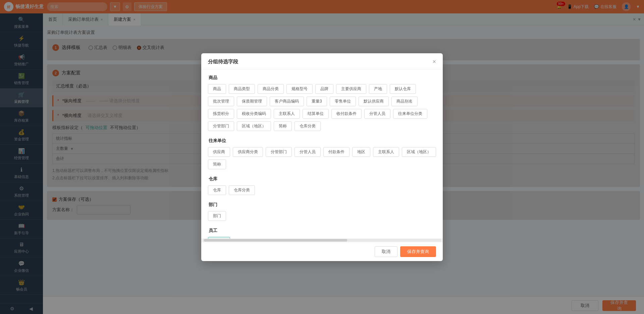 This screenshot has width=644, height=314. I want to click on dialog-header: 分组待选字段 ×, so click(322, 61).